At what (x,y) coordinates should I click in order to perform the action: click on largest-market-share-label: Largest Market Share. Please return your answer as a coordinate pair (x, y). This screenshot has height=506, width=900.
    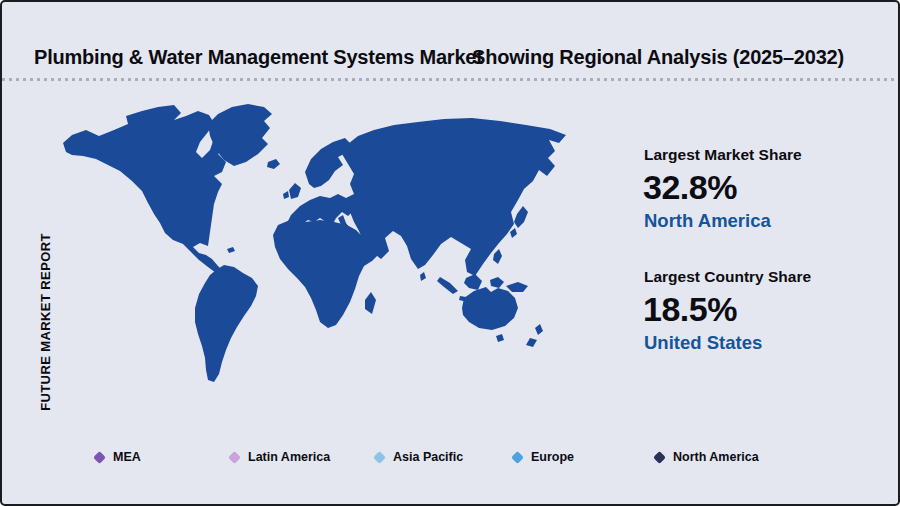
    Looking at the image, I should click on (723, 155).